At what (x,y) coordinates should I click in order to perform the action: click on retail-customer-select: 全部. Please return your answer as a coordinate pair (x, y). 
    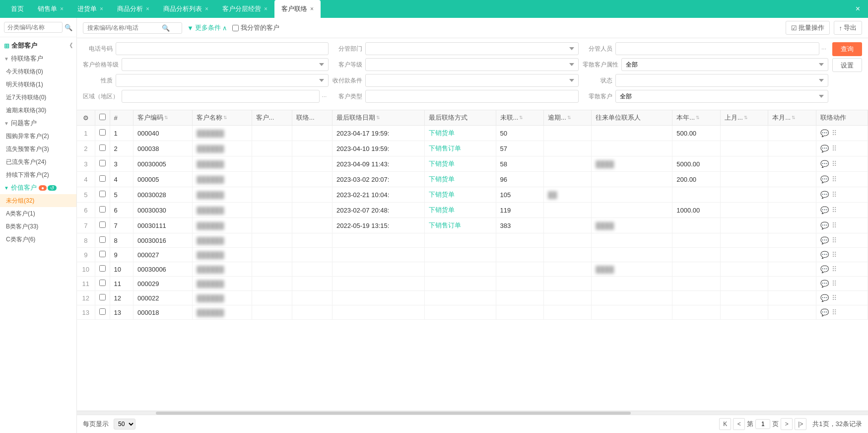
    Looking at the image, I should click on (722, 96).